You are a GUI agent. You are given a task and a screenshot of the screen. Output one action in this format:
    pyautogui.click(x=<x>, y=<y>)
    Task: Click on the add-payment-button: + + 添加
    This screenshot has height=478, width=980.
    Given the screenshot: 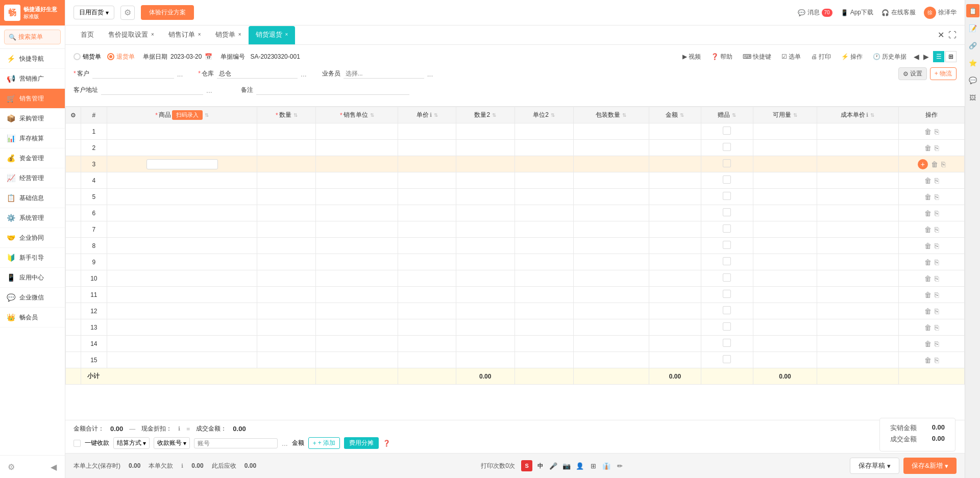 What is the action you would take?
    pyautogui.click(x=324, y=443)
    